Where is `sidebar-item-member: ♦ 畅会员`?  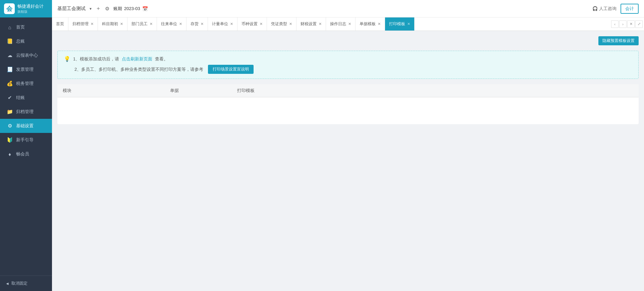
sidebar-item-member: ♦ 畅会员 is located at coordinates (26, 154).